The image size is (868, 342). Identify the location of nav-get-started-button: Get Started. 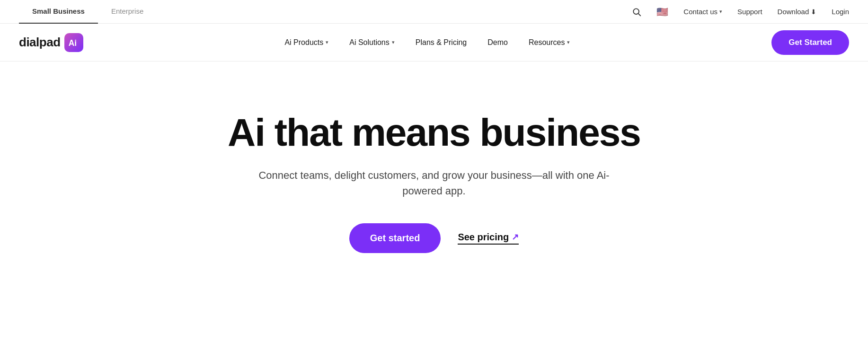
(810, 43).